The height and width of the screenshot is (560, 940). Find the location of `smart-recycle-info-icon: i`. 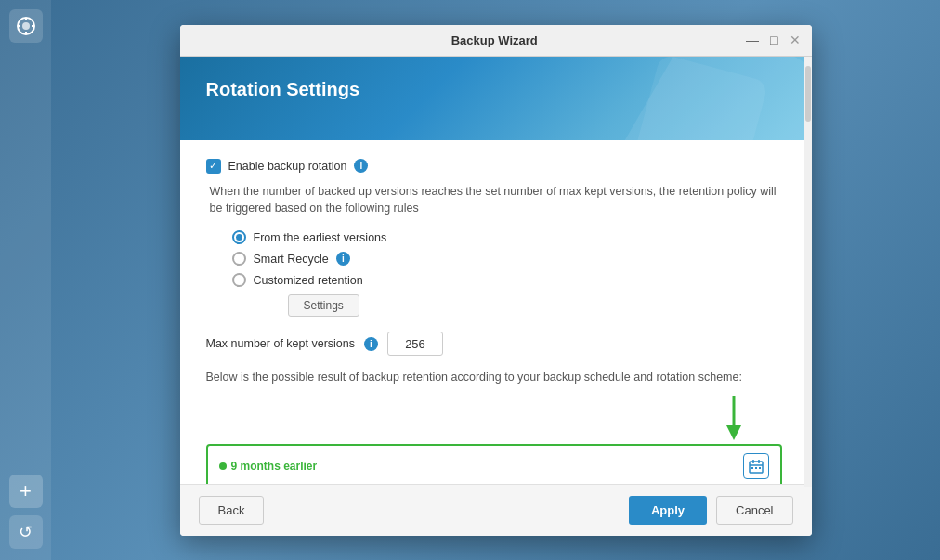

smart-recycle-info-icon: i is located at coordinates (344, 258).